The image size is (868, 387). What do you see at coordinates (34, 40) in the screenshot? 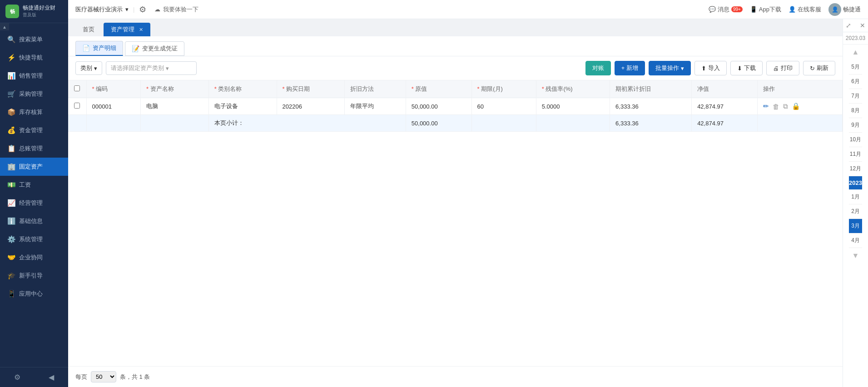
I see `sidebar-item-search: 🔍搜索菜单` at bounding box center [34, 40].